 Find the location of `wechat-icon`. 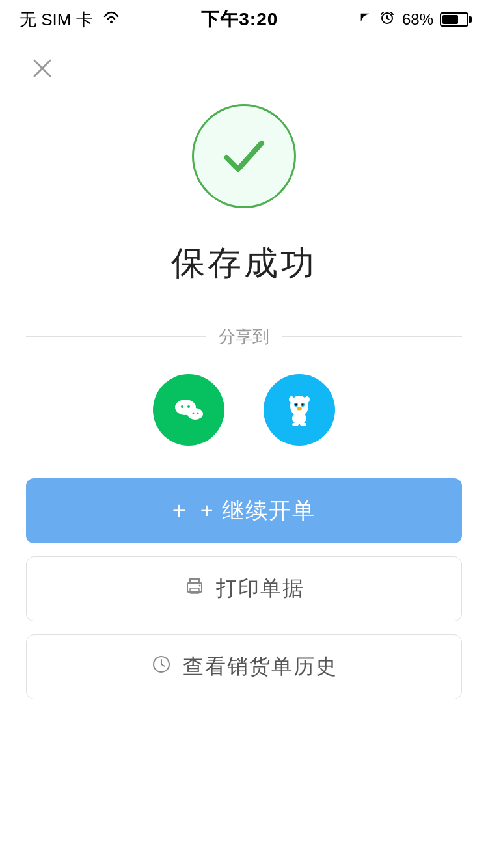

wechat-icon is located at coordinates (189, 410).